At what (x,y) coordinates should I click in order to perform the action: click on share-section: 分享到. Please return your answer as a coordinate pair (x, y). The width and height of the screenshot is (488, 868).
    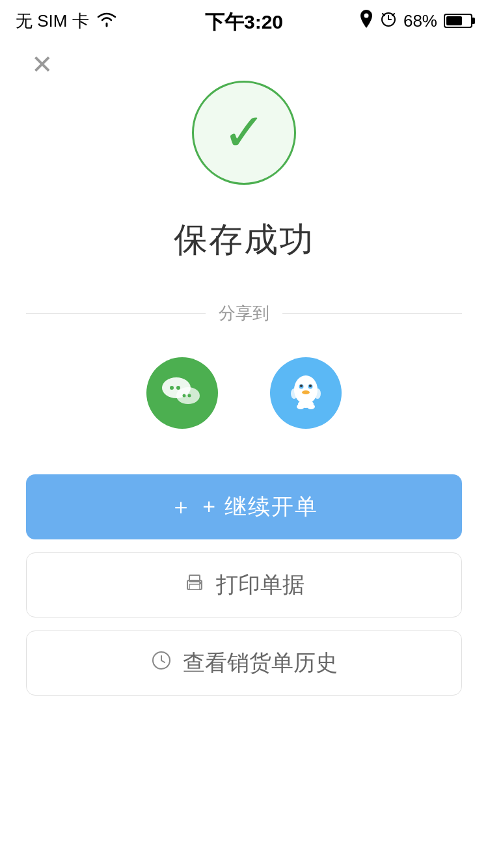
    Looking at the image, I should click on (244, 366).